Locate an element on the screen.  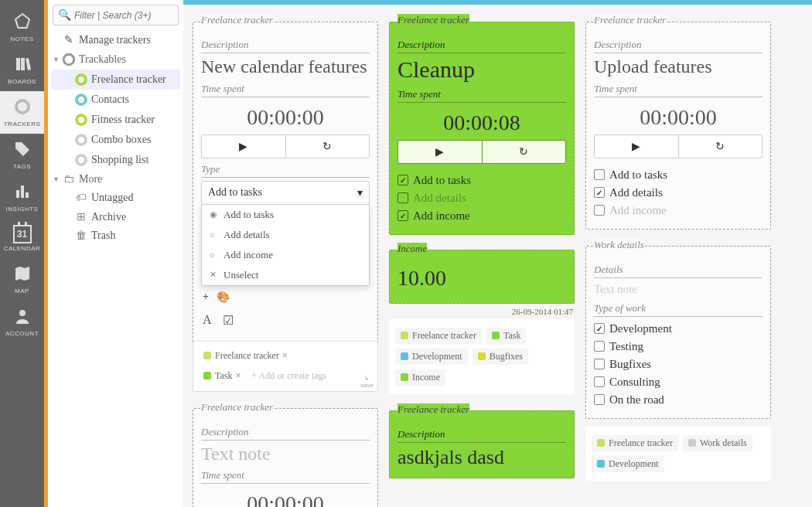
checkbox-icon: ✓ is located at coordinates (599, 192).